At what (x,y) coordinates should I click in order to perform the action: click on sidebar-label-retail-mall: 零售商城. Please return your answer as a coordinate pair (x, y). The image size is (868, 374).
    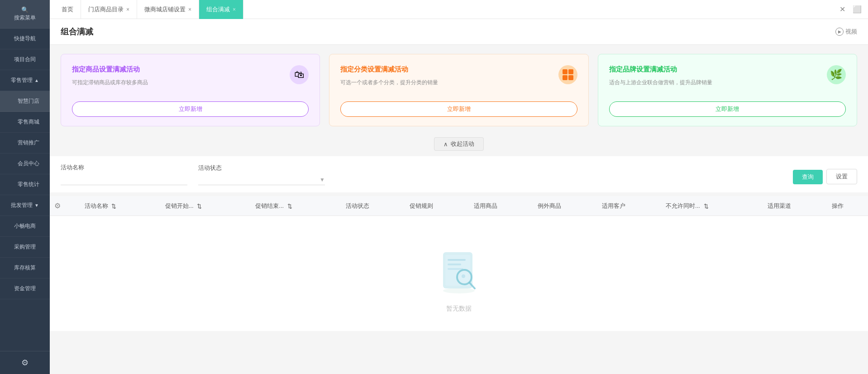
    Looking at the image, I should click on (29, 122).